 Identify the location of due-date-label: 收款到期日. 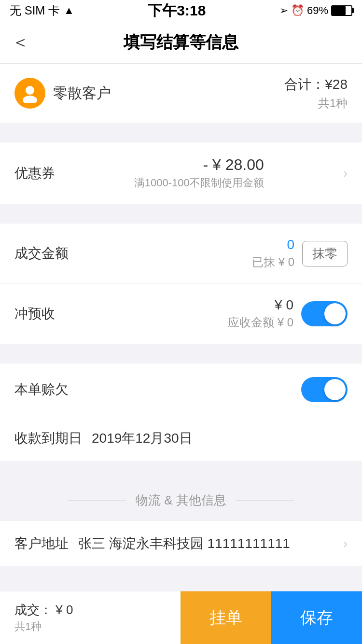
(48, 438).